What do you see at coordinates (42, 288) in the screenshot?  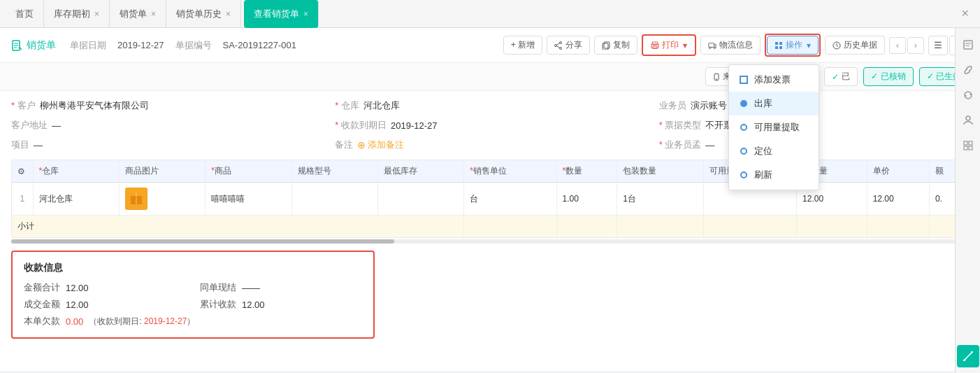 I see `total-amount-label: 金额合计` at bounding box center [42, 288].